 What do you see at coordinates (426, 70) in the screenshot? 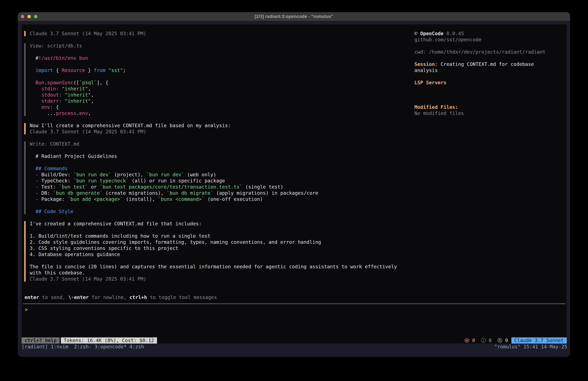
I see `text-segment: analysis` at bounding box center [426, 70].